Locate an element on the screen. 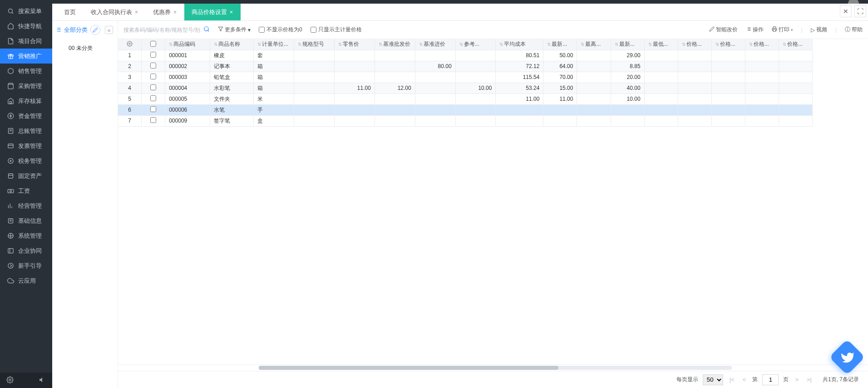 The image size is (868, 388). sidebar-item-4: 销售管理 is located at coordinates (26, 71).